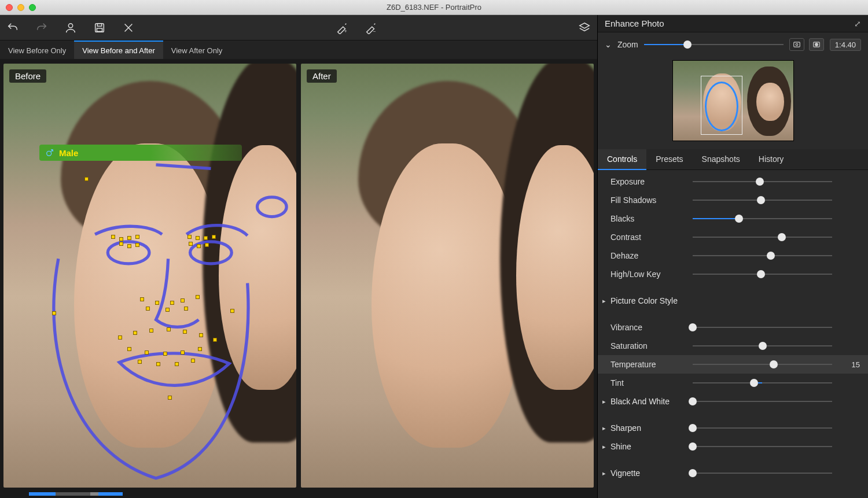 The width and height of the screenshot is (868, 498). I want to click on control-vibrance: Vibrance, so click(733, 327).